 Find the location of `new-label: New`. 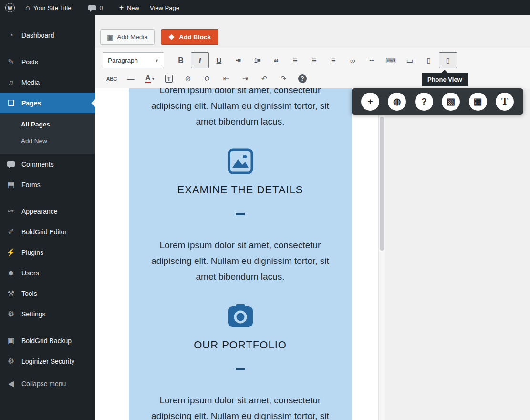

new-label: New is located at coordinates (133, 8).